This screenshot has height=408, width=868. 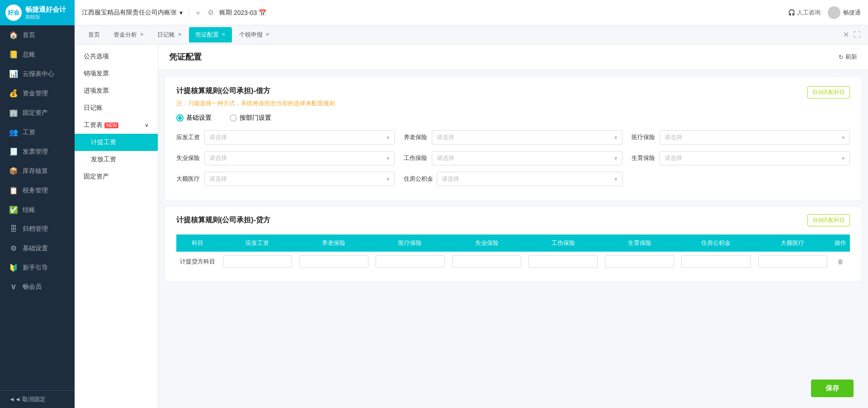 I want to click on refresh-label: 刷新, so click(x=851, y=57).